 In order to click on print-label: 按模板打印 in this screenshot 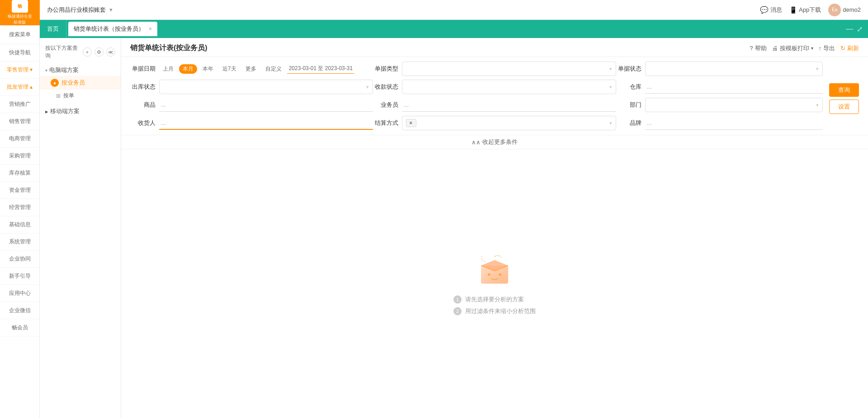, I will do `click(795, 48)`.